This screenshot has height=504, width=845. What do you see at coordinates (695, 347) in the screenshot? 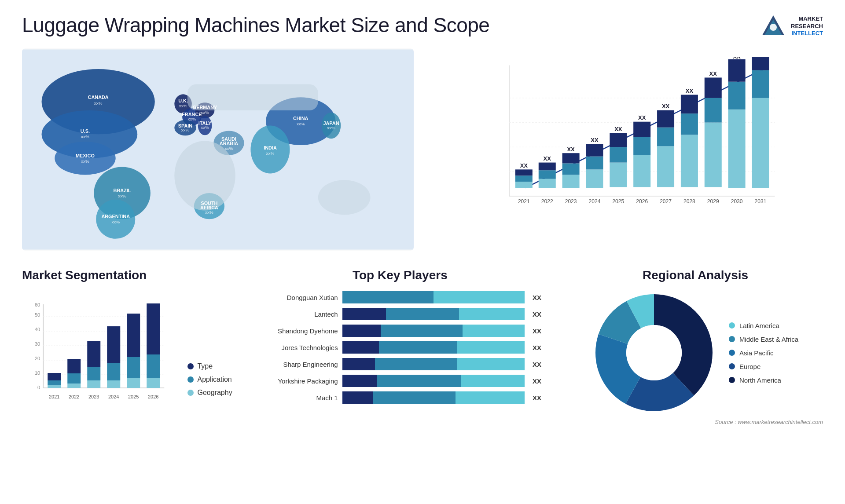
I see `regional-section: Regional Analysis` at bounding box center [695, 347].